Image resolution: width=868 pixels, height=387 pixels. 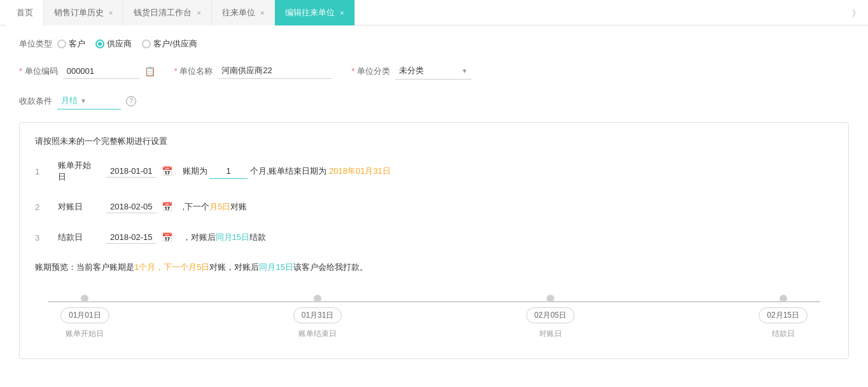 What do you see at coordinates (434, 71) in the screenshot?
I see `unit-info-row: 单位编码 📋 单位名称 单位分类 未分类 ▼` at bounding box center [434, 71].